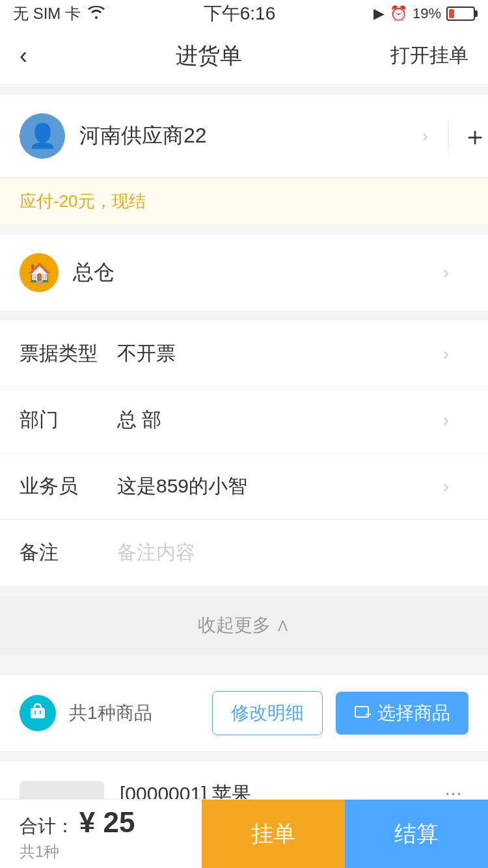 Image resolution: width=488 pixels, height=868 pixels. I want to click on select-product-button: 选择商品, so click(402, 713).